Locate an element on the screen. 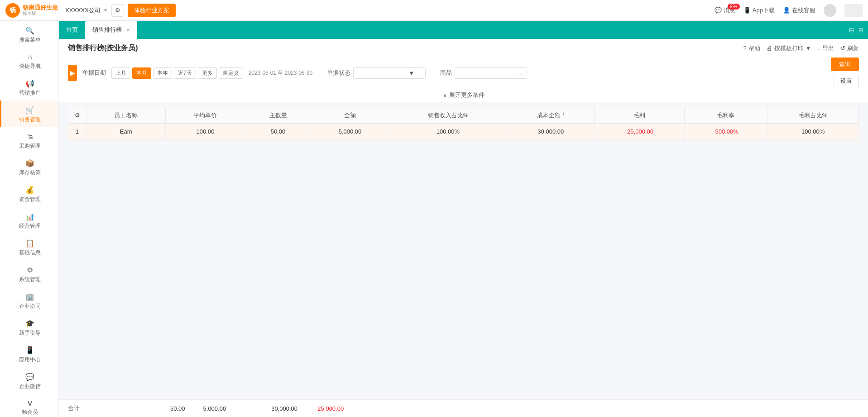  sidebar-item-shortcut: ⌂ 快捷导航 is located at coordinates (29, 61).